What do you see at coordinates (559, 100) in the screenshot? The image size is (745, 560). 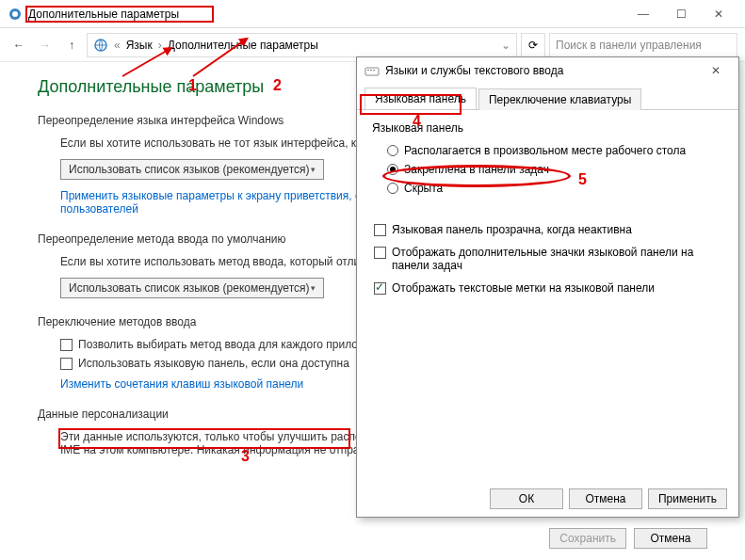 I see `tab-keyboard-switch: Переключение клавиатуры` at bounding box center [559, 100].